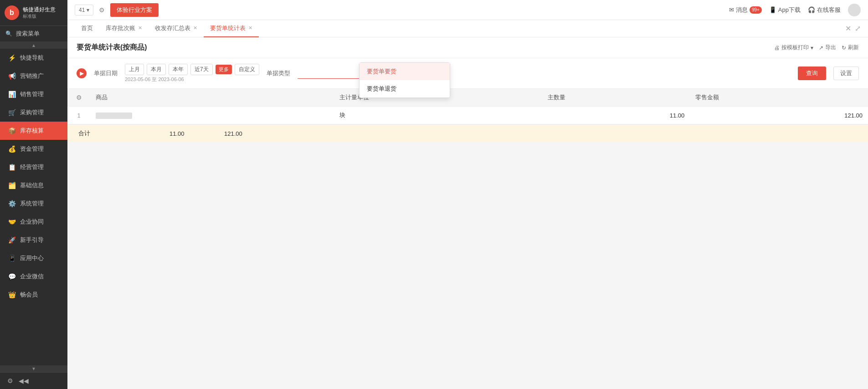 This screenshot has height=389, width=868. Describe the element at coordinates (82, 73) in the screenshot. I see `filter-expand-btn: ▶` at that location.